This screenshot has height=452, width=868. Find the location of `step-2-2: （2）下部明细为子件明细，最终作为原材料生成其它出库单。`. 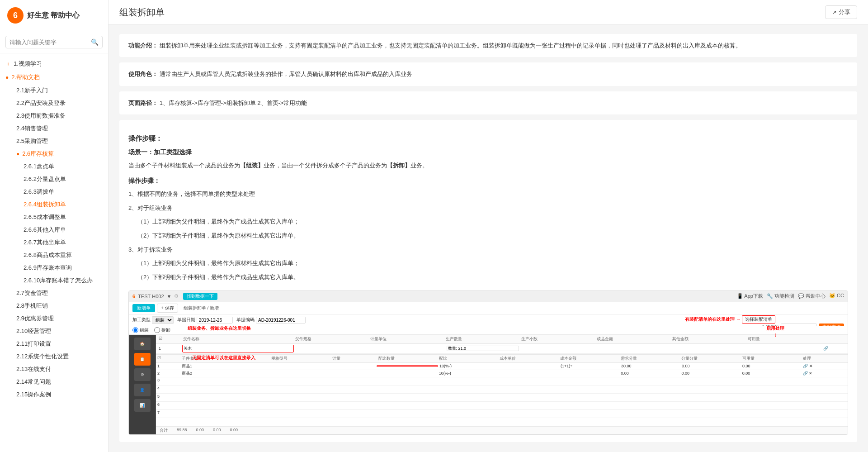

step-2-2: （2）下部明细为子件明细，最终作为原材料生成其它出库单。 is located at coordinates (488, 236).